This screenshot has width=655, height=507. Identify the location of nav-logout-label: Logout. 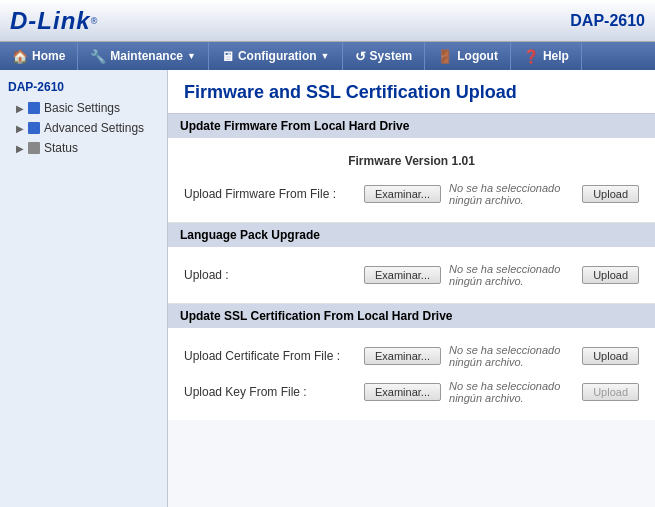
(478, 56).